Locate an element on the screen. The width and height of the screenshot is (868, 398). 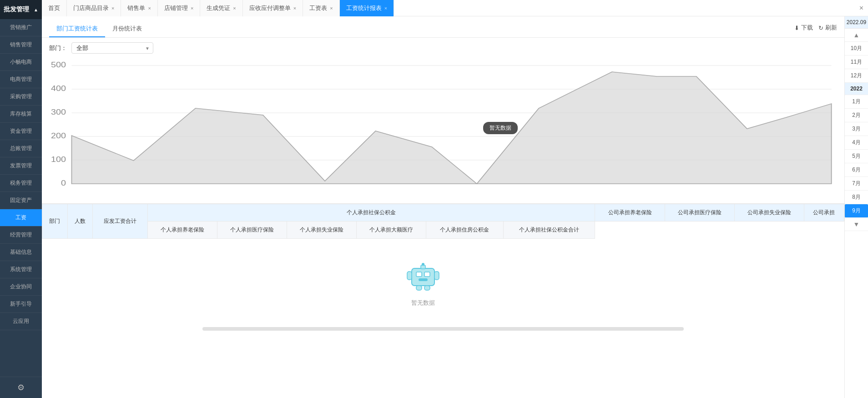
tab-生成凭证: 生成凭证× is located at coordinates (221, 8).